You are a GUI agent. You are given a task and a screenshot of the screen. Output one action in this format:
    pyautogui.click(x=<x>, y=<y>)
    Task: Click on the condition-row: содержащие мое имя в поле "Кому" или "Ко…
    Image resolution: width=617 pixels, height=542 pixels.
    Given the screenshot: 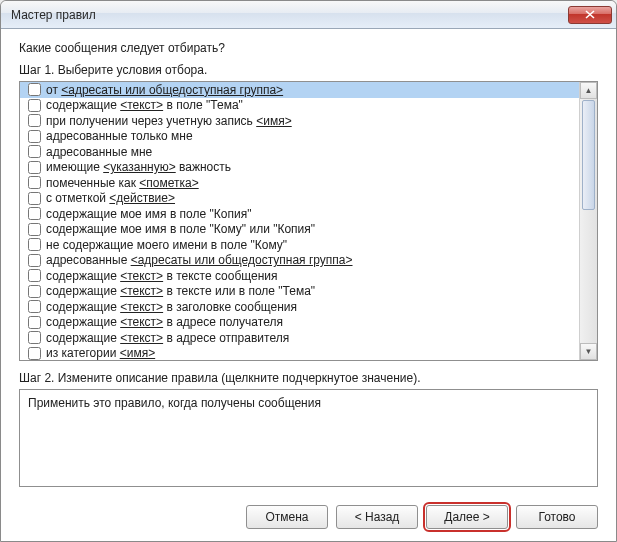 What is the action you would take?
    pyautogui.click(x=300, y=230)
    